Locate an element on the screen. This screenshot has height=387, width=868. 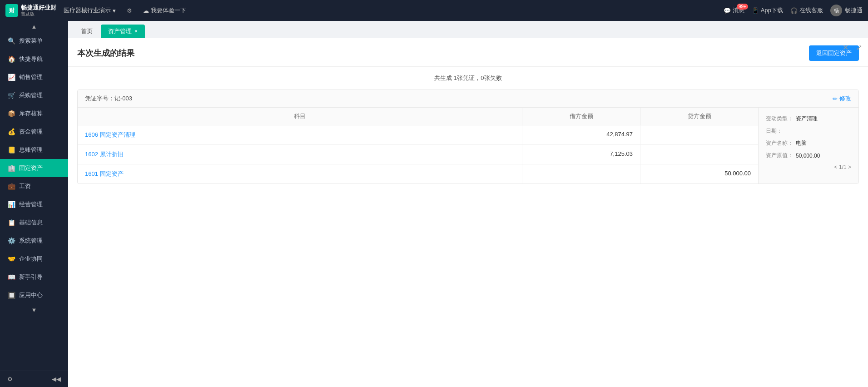
sidebar-label-payroll: 工资 is located at coordinates (25, 186).